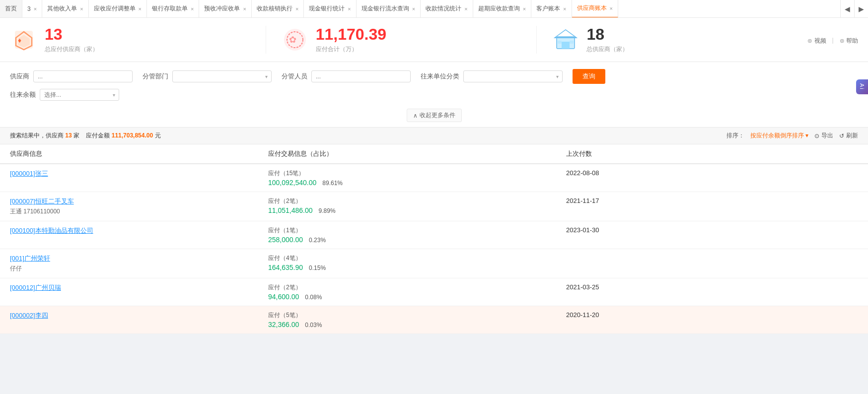 The image size is (868, 394). What do you see at coordinates (327, 9) in the screenshot?
I see `nav-label-cash-bank-stat: 现金银行统计` at bounding box center [327, 9].